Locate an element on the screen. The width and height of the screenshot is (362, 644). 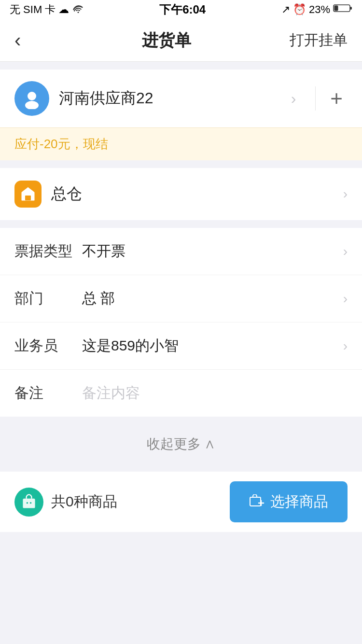
warehouse-label: 总仓 is located at coordinates (197, 194).